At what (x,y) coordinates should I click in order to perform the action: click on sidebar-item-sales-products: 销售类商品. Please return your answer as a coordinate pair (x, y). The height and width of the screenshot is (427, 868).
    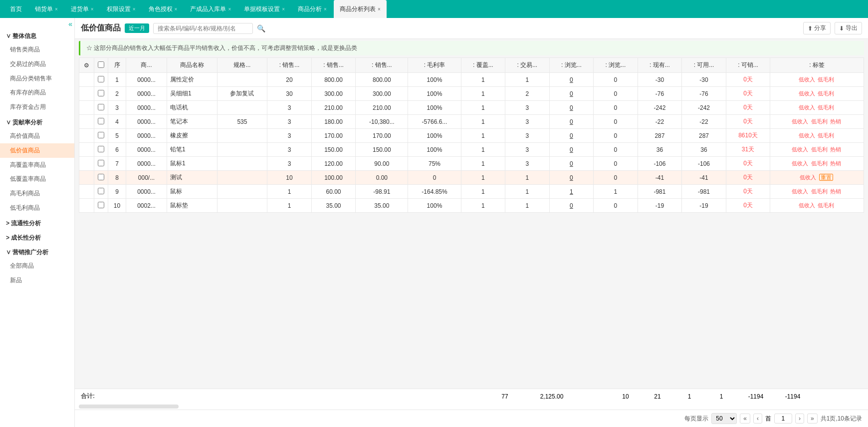
    Looking at the image, I should click on (37, 50).